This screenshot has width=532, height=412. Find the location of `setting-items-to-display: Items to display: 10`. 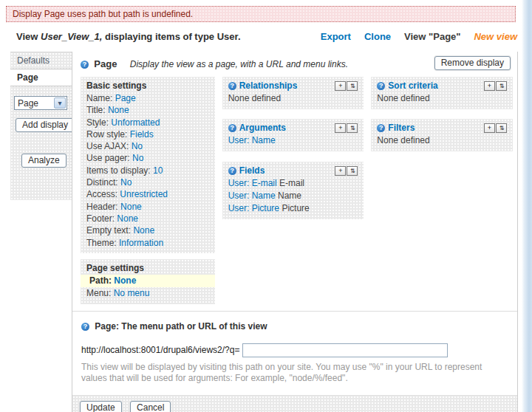

setting-items-to-display: Items to display: 10 is located at coordinates (148, 171).